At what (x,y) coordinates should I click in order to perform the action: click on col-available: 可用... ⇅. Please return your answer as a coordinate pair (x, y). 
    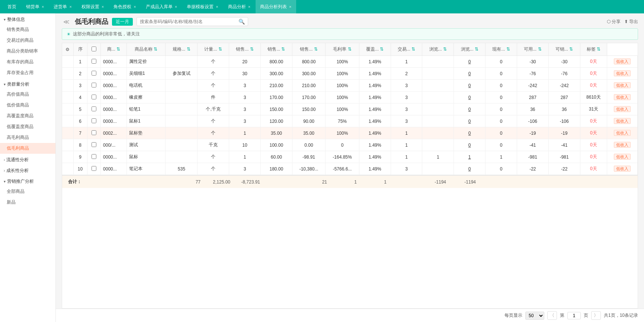
    Looking at the image, I should click on (533, 50).